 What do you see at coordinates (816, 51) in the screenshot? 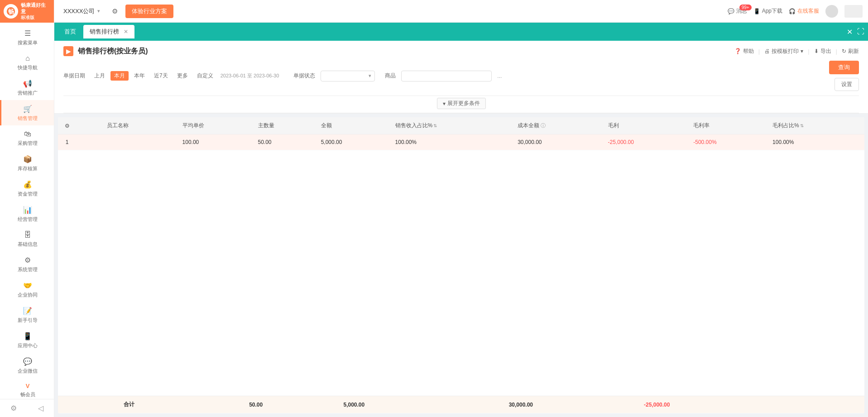
I see `export-icon: ⬇` at bounding box center [816, 51].